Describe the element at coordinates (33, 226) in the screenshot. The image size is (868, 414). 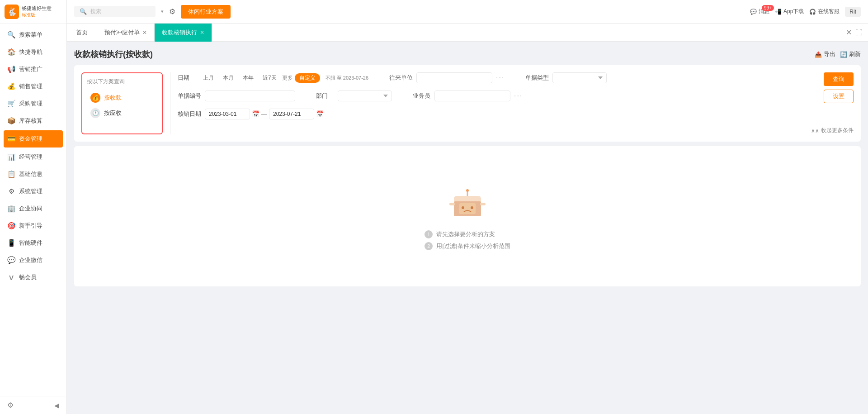
I see `sidebar-item-guide: 🎯 新手引导` at that location.